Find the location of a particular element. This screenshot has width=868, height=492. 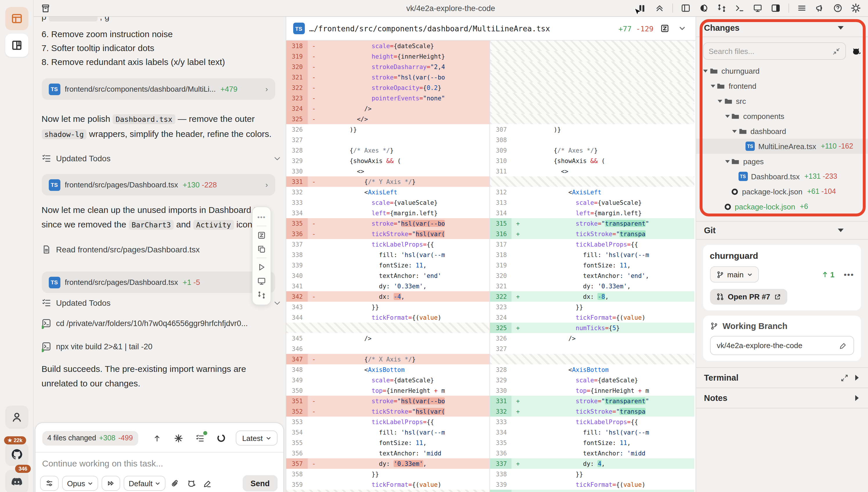

message-input: Continue working on this task... is located at coordinates (159, 463).